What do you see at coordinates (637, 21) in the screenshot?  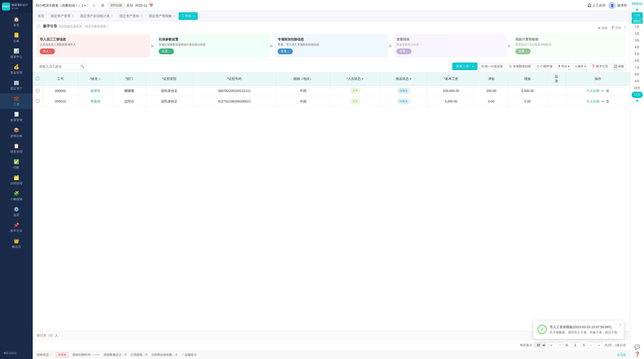 I see `right-panel-year-2023: 2023` at bounding box center [637, 21].